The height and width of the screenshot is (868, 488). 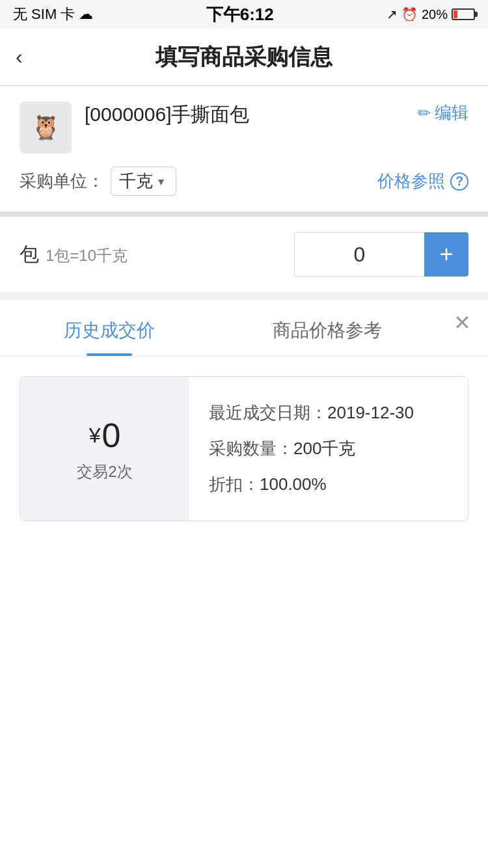 What do you see at coordinates (234, 484) in the screenshot?
I see `price-detail-discount-label: 折扣：` at bounding box center [234, 484].